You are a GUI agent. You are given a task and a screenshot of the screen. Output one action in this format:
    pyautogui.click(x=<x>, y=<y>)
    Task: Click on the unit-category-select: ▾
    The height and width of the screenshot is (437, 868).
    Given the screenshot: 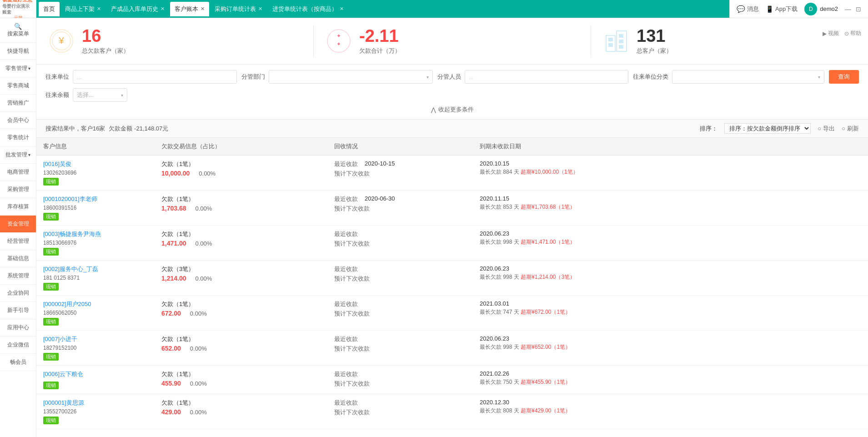 What is the action you would take?
    pyautogui.click(x=748, y=77)
    